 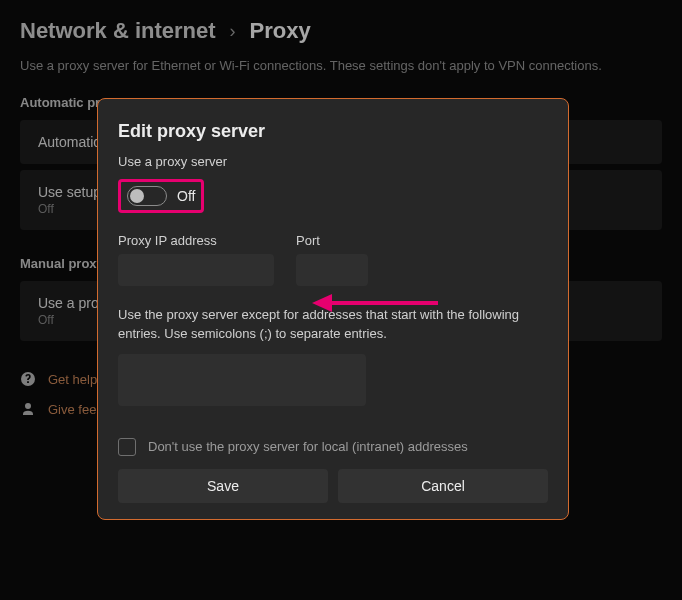 I want to click on use-proxy-toggle, so click(x=147, y=196).